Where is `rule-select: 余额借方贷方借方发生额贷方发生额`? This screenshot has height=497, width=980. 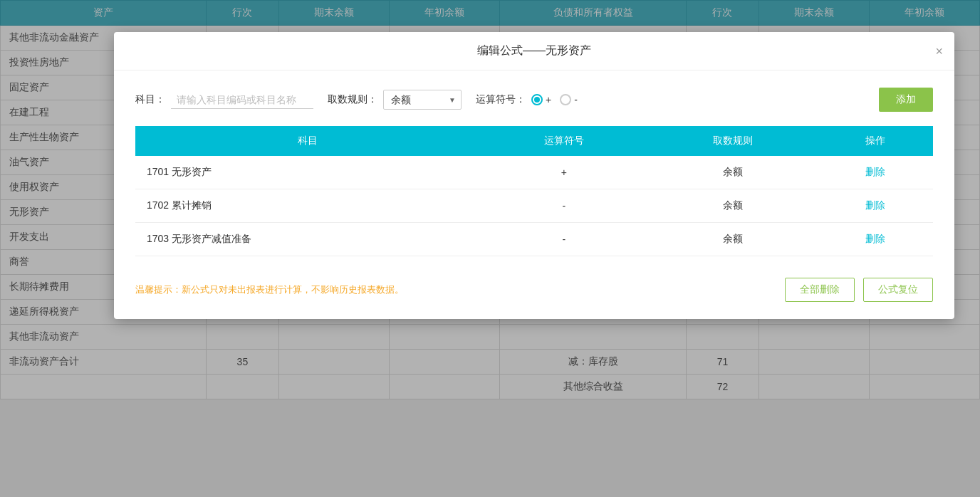
rule-select: 余额借方贷方借方发生额贷方发生额 is located at coordinates (422, 100).